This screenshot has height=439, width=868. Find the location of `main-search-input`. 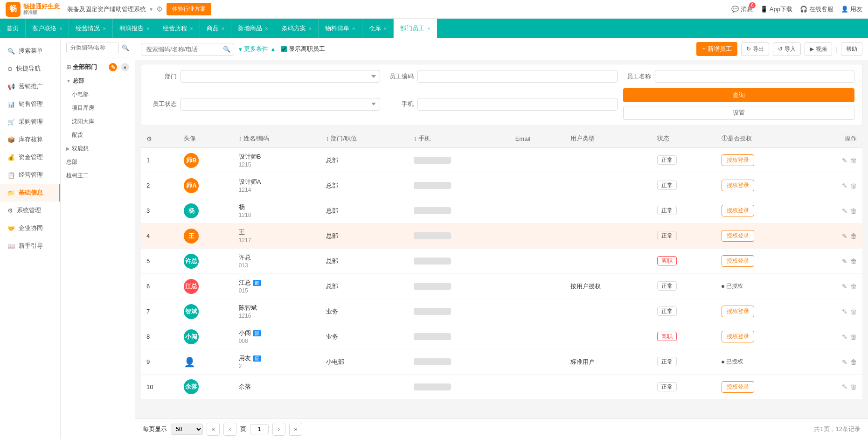

main-search-input is located at coordinates (187, 49).